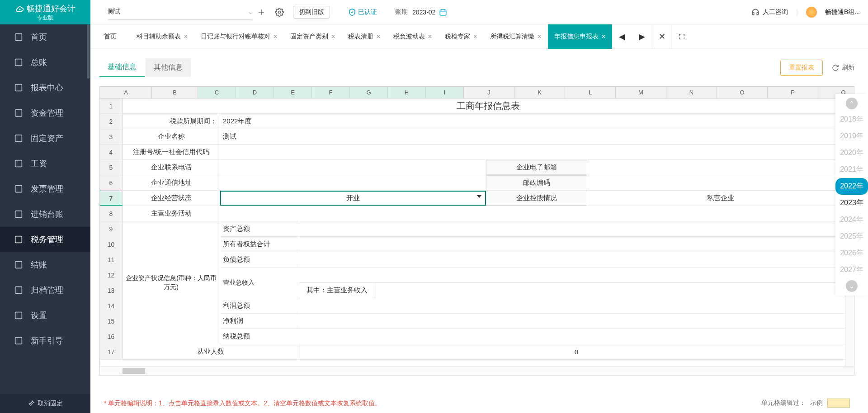 Image resolution: width=868 pixels, height=413 pixels. What do you see at coordinates (477, 371) in the screenshot?
I see `h-scrollbar` at bounding box center [477, 371].